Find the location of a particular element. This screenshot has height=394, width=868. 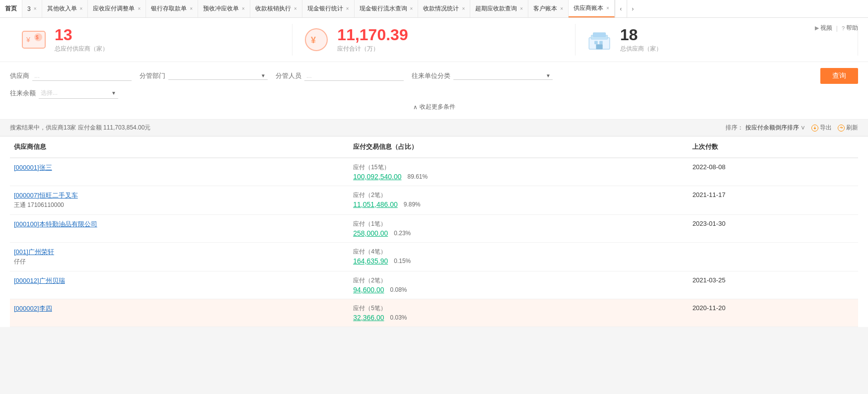

nav-prepay-label: 预收冲应收单 is located at coordinates (221, 9).